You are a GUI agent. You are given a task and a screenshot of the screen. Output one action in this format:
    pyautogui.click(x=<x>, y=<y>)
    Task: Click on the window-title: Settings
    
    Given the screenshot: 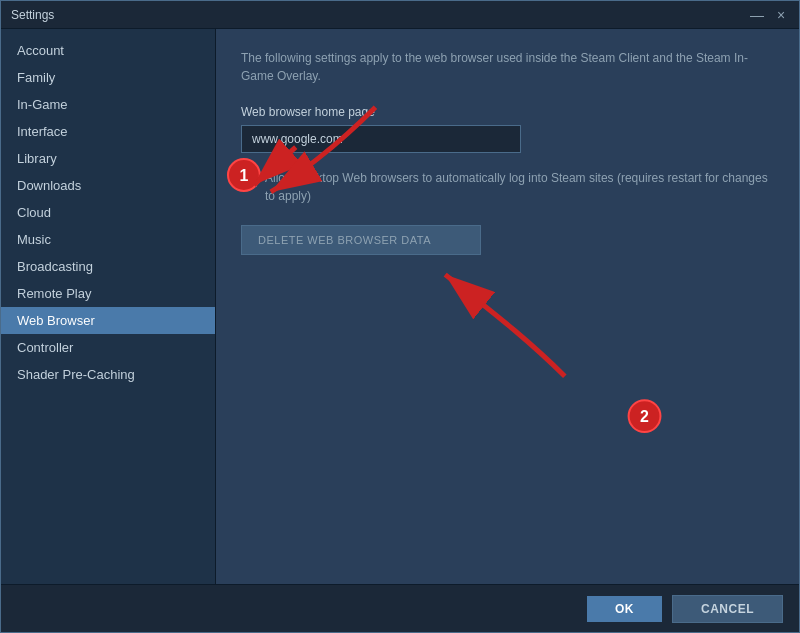 What is the action you would take?
    pyautogui.click(x=32, y=15)
    